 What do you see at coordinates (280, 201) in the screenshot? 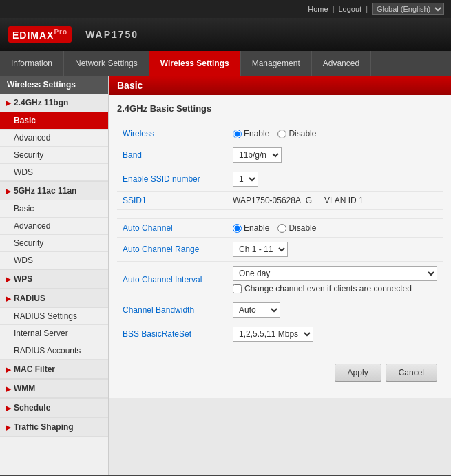
I see `row-ssid1: SSID1 WAP1750-05628A_G VLAN ID 1` at bounding box center [280, 201].